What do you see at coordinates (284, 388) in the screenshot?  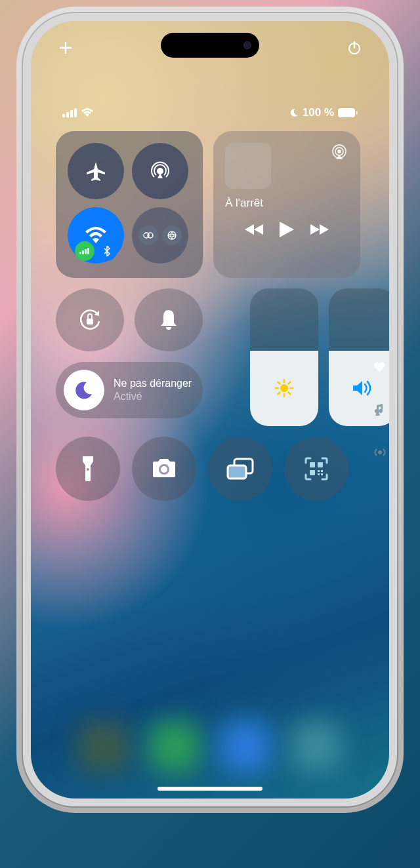 I see `brightness-icon` at bounding box center [284, 388].